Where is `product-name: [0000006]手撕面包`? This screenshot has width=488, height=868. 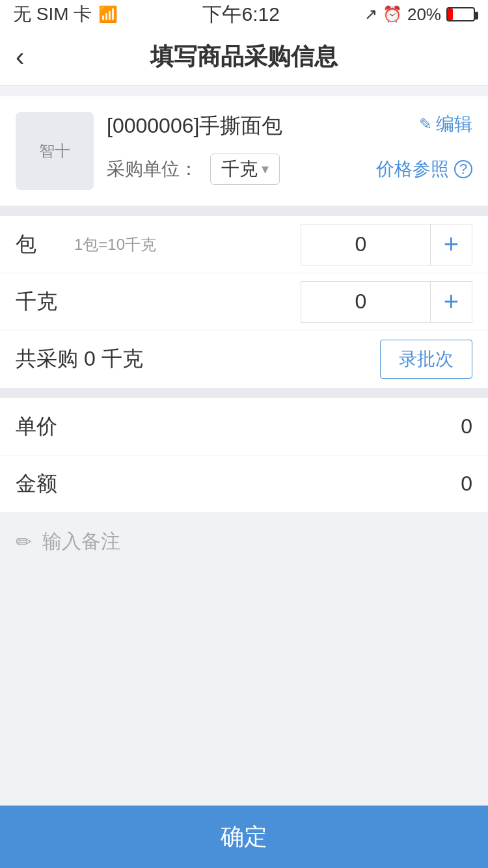 product-name: [0000006]手撕面包 is located at coordinates (195, 126).